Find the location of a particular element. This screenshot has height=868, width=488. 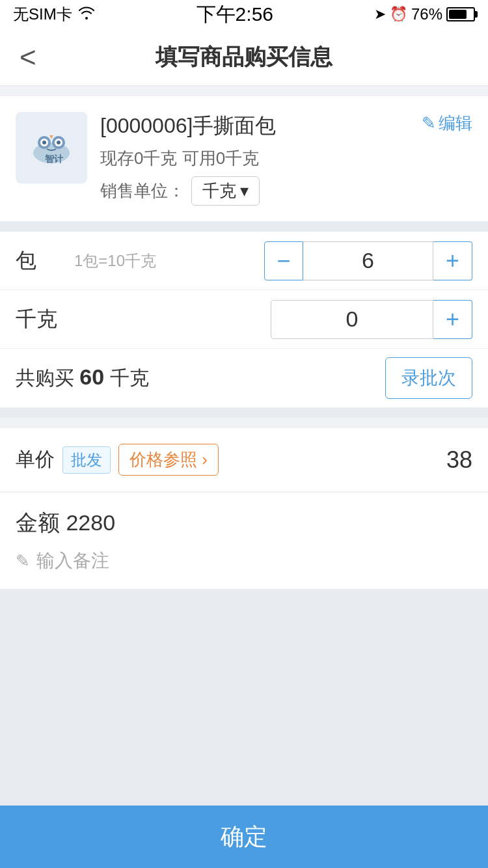

status-left: 无SIM卡 is located at coordinates (55, 14).